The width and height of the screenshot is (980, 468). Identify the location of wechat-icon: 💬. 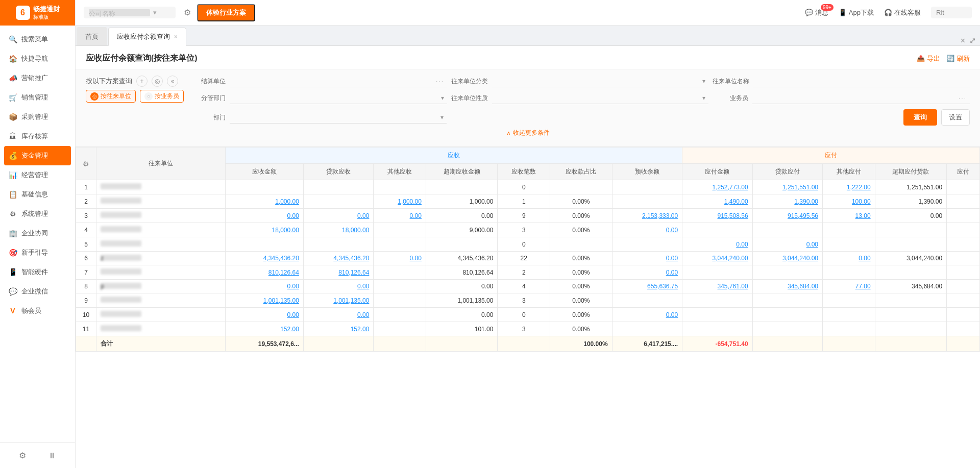
(13, 291).